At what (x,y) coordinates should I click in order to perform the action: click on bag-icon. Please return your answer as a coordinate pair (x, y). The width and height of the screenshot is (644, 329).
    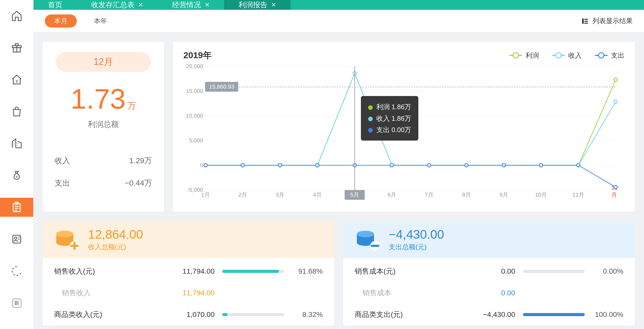
    Looking at the image, I should click on (17, 111).